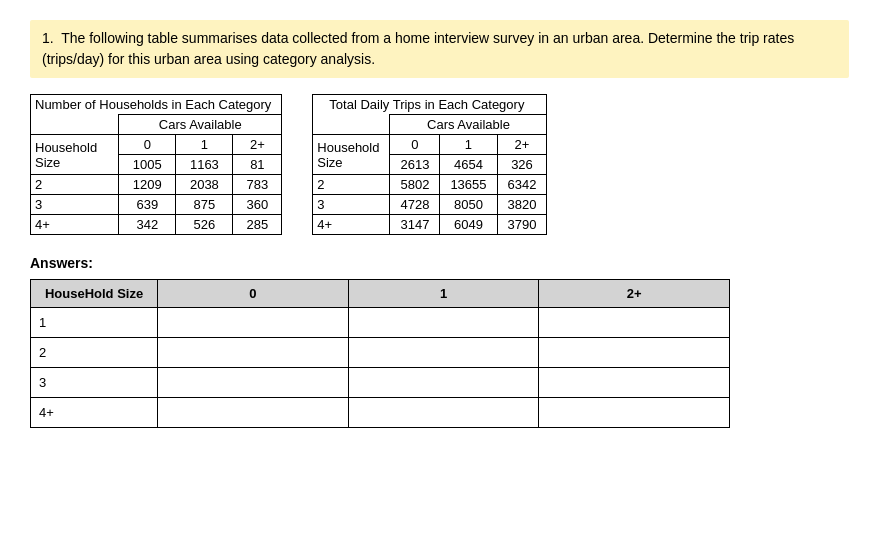  I want to click on answer-col-header-2: 2+, so click(634, 294).